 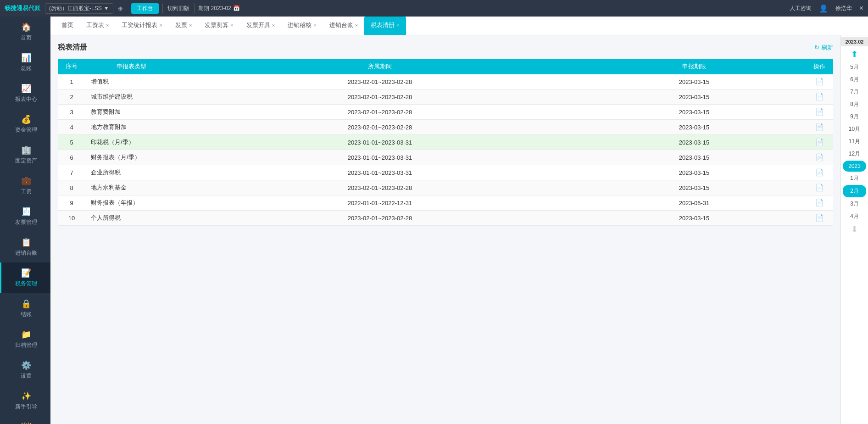 I want to click on workbench-button: 工作台, so click(x=145, y=8).